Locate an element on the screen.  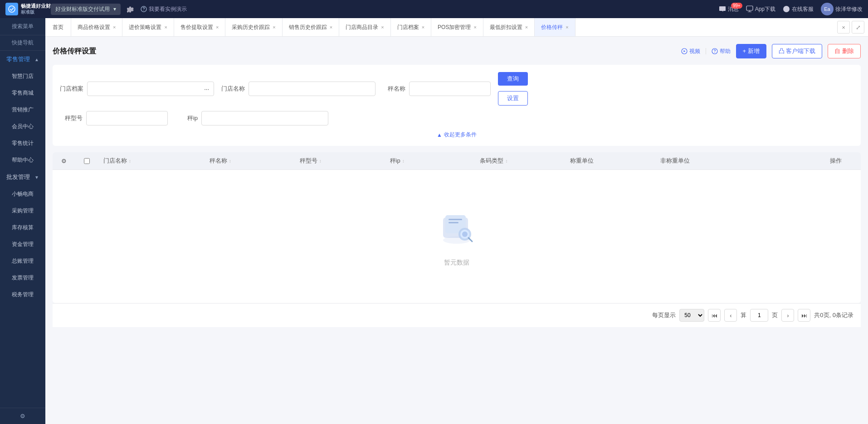
prev-page-btn: ‹ is located at coordinates (731, 315).